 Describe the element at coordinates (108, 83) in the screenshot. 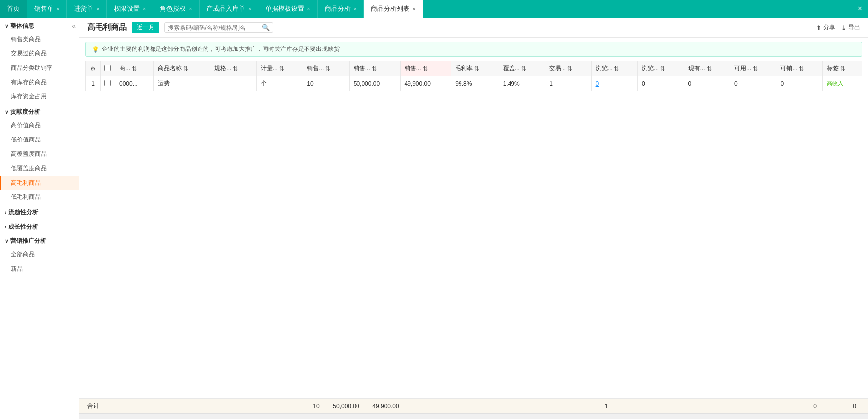

I see `row-select-checkbox` at that location.